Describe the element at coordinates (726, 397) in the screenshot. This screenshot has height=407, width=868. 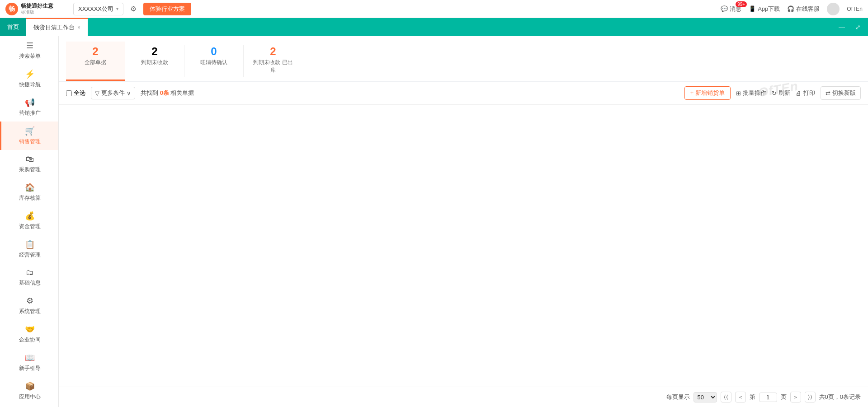
I see `first-page-button: ⟨⟨` at that location.